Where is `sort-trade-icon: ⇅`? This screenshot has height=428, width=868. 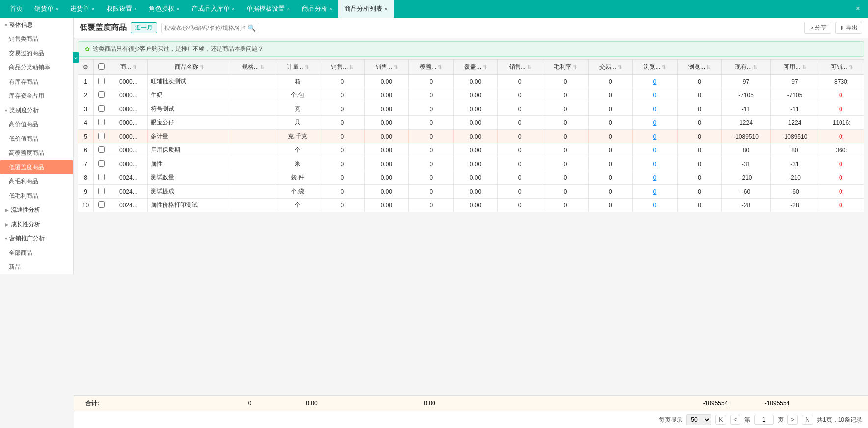
sort-trade-icon: ⇅ is located at coordinates (620, 67).